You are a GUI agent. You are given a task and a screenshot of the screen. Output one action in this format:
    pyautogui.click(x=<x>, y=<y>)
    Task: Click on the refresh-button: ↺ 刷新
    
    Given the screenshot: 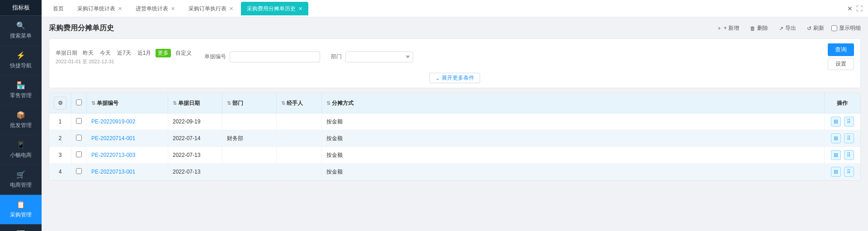 What is the action you would take?
    pyautogui.click(x=816, y=28)
    